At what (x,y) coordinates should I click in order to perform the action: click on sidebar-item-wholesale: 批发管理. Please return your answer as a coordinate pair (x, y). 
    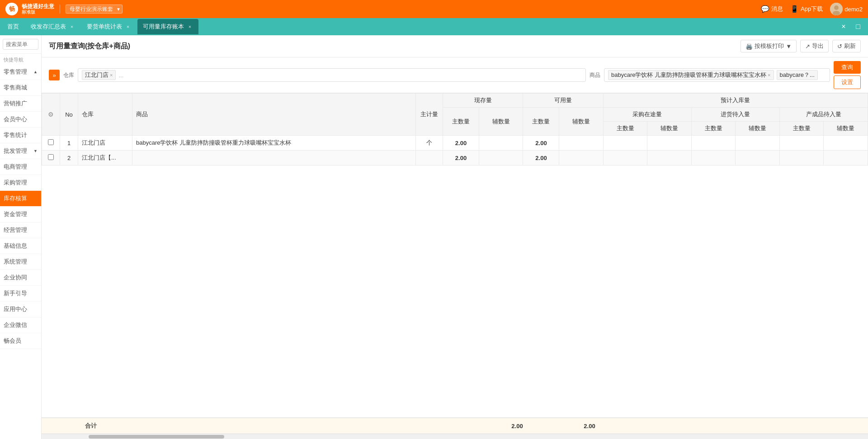
    Looking at the image, I should click on (21, 151).